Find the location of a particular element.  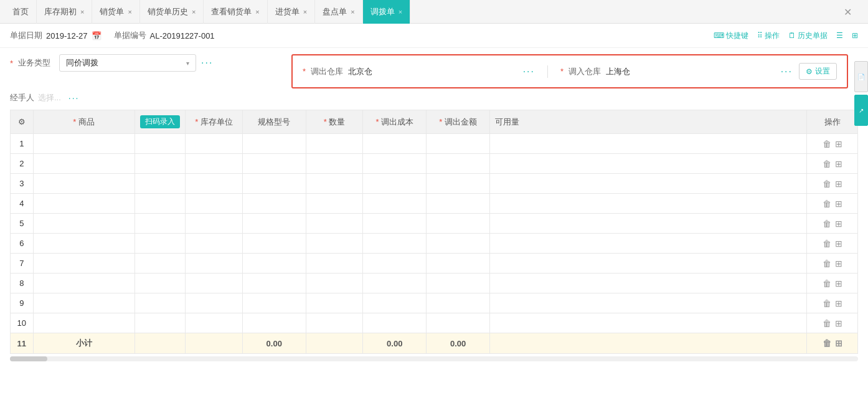

tab-view-sales: 查看销货单 × is located at coordinates (235, 12).